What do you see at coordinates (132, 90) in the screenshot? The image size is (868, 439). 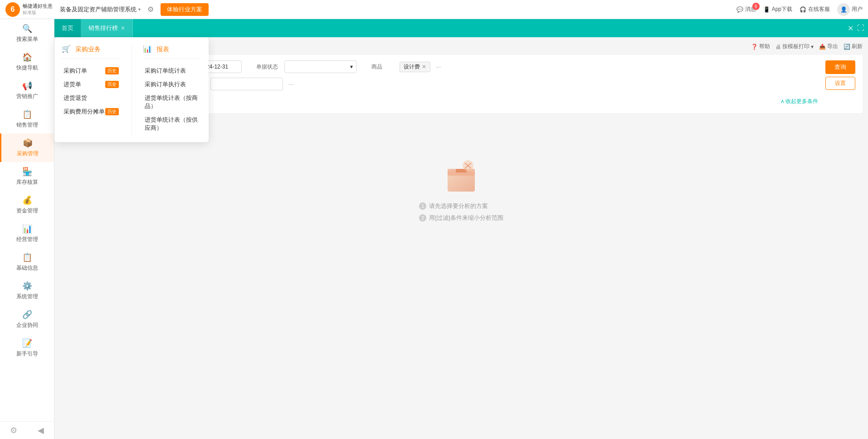 I see `column-divider` at bounding box center [132, 90].